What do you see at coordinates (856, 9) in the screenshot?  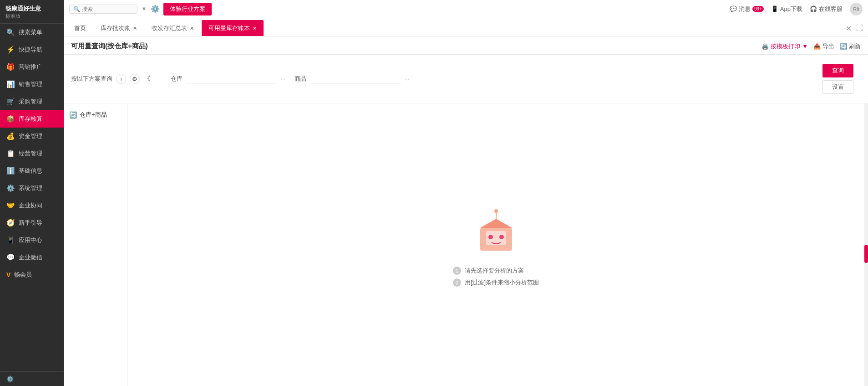 I see `user-name: Rit` at bounding box center [856, 9].